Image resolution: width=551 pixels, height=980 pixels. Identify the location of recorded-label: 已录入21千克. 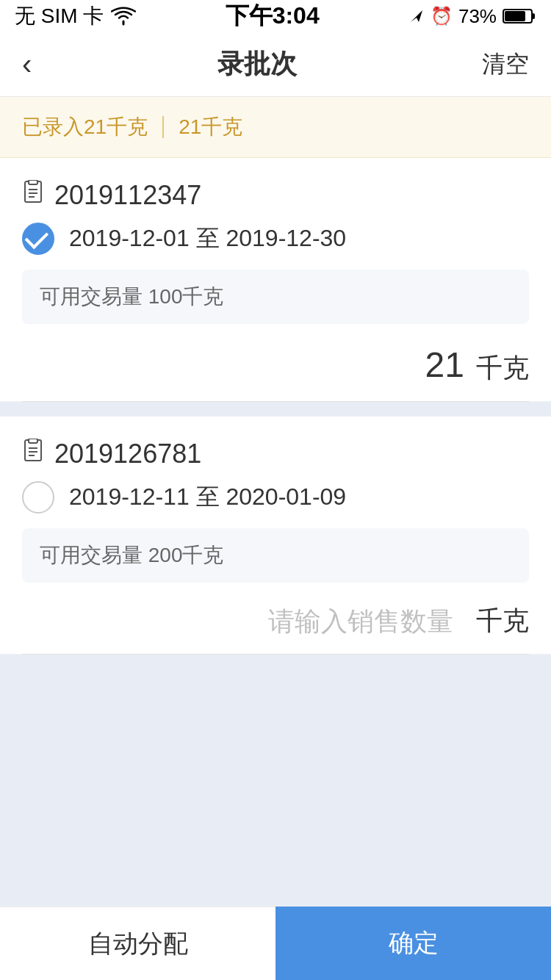
(85, 127).